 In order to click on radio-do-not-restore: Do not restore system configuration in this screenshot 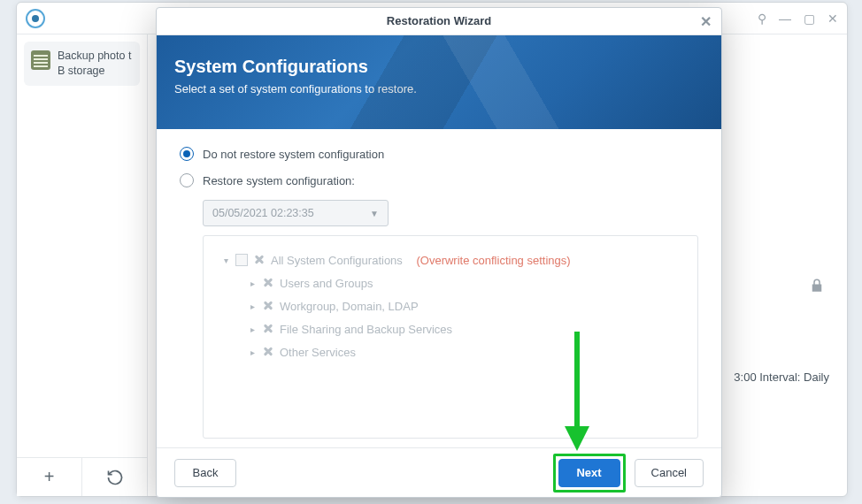, I will do `click(439, 154)`.